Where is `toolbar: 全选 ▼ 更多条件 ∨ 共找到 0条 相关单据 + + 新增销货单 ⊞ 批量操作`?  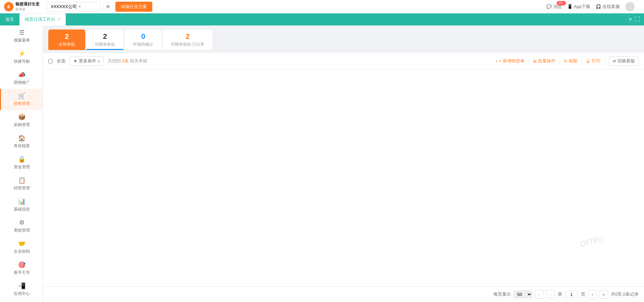
toolbar: 全选 ▼ 更多条件 ∨ 共找到 0条 相关单据 + + 新增销货单 ⊞ 批量操作 is located at coordinates (343, 61).